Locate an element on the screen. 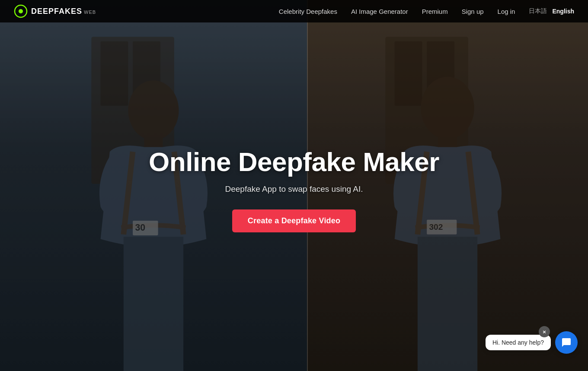 This screenshot has width=588, height=371. nav-sign-up: Sign up is located at coordinates (473, 11).